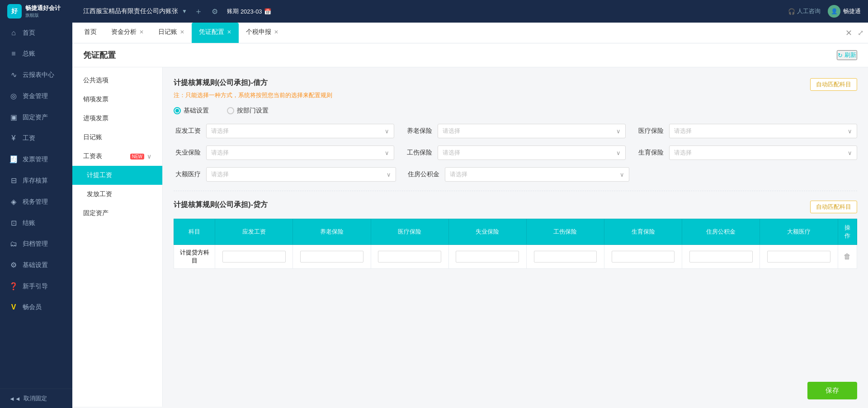  Describe the element at coordinates (799, 257) in the screenshot. I see `input-large-medical-credit` at that location.